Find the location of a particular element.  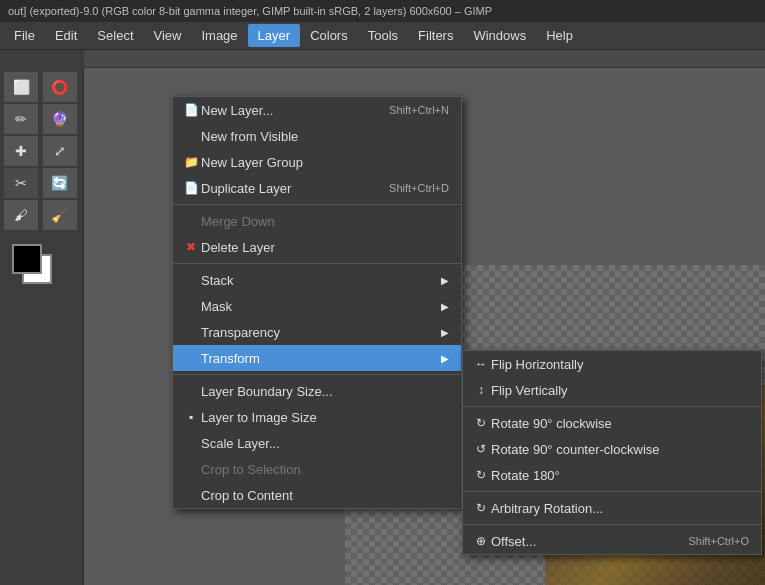

menu-entry-merge-down: Merge Down is located at coordinates (317, 221).